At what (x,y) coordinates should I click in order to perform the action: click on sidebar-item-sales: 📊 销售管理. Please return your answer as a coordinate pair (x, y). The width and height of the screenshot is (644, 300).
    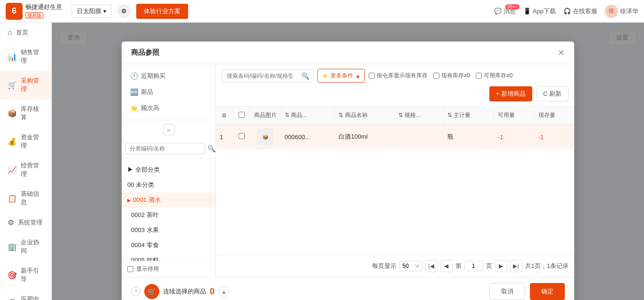
    Looking at the image, I should click on (25, 57).